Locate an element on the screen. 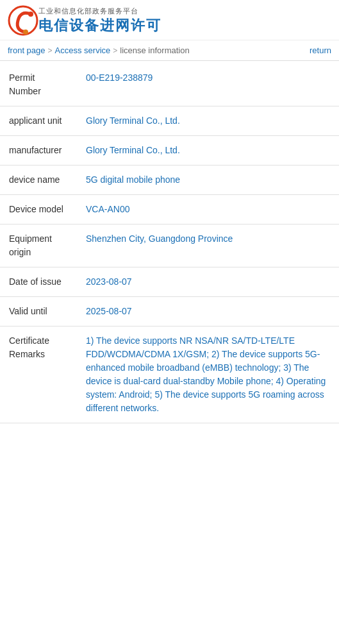 Image resolution: width=339 pixels, height=644 pixels. table-value-8: 1) The device supports NR NSA/NR SA/TD-L… is located at coordinates (208, 375).